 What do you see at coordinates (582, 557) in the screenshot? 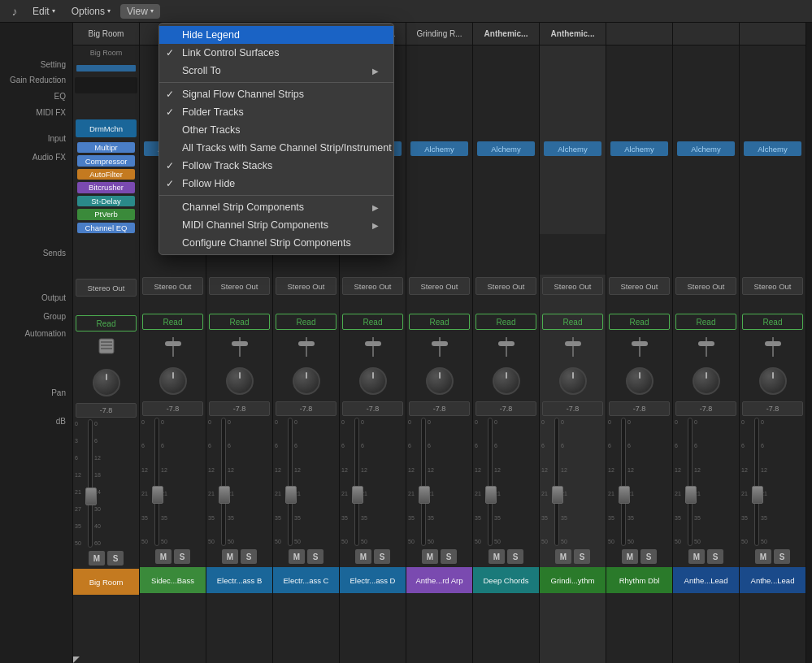
I see `solo-8: S` at bounding box center [582, 557].